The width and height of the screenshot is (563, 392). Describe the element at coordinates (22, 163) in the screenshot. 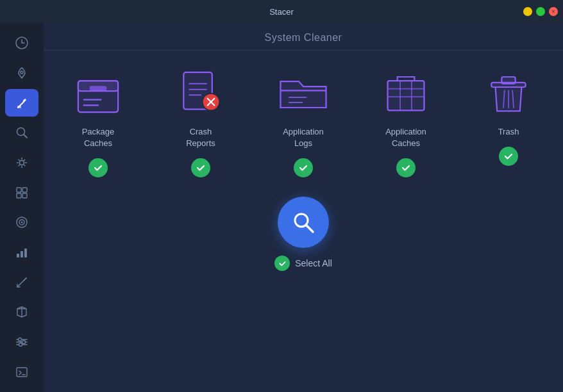

I see `gear-icon` at that location.